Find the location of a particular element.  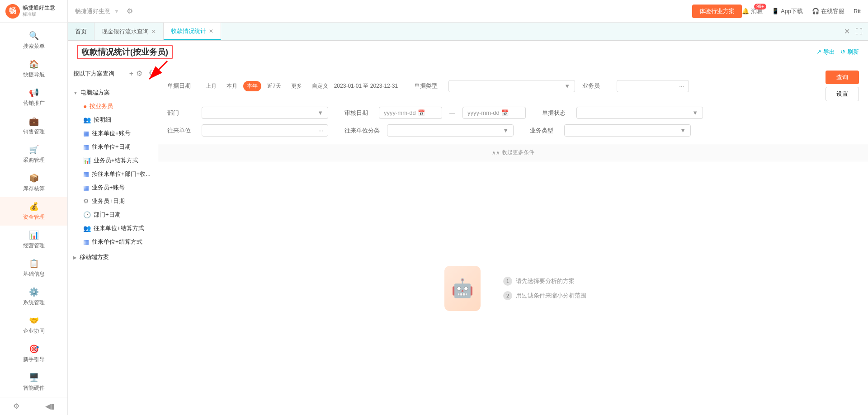

receipt-stat-tab-close-icon: ✕ is located at coordinates (211, 31).